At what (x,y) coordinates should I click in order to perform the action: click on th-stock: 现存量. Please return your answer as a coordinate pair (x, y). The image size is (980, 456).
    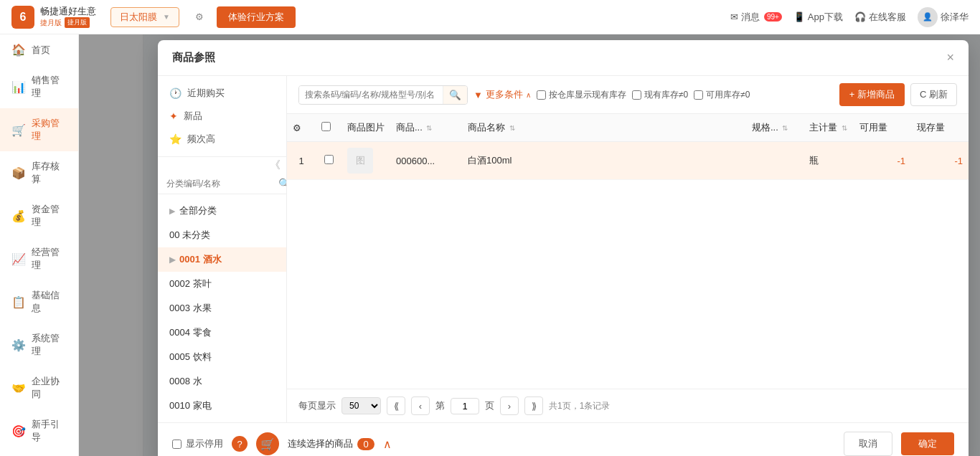
    Looking at the image, I should click on (940, 128).